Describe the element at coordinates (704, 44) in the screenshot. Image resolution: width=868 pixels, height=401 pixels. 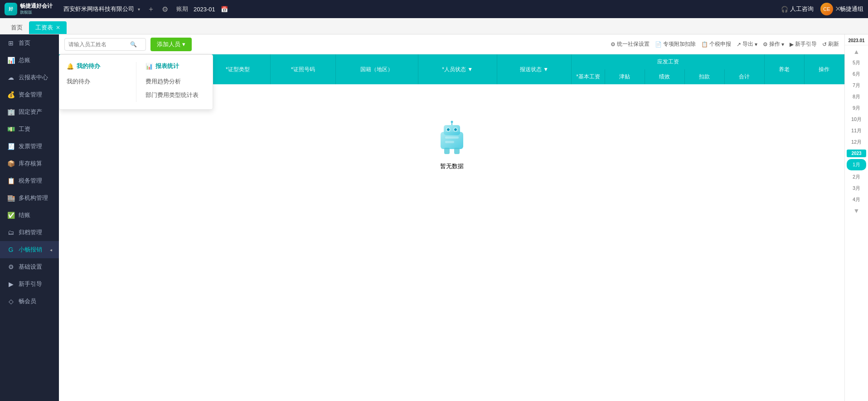
I see `tax-declare-icon: 📋` at that location.